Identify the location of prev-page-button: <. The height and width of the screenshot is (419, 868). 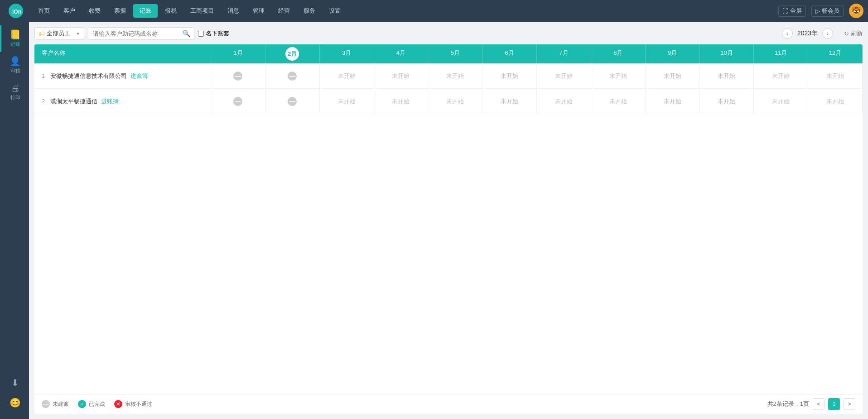
(819, 404).